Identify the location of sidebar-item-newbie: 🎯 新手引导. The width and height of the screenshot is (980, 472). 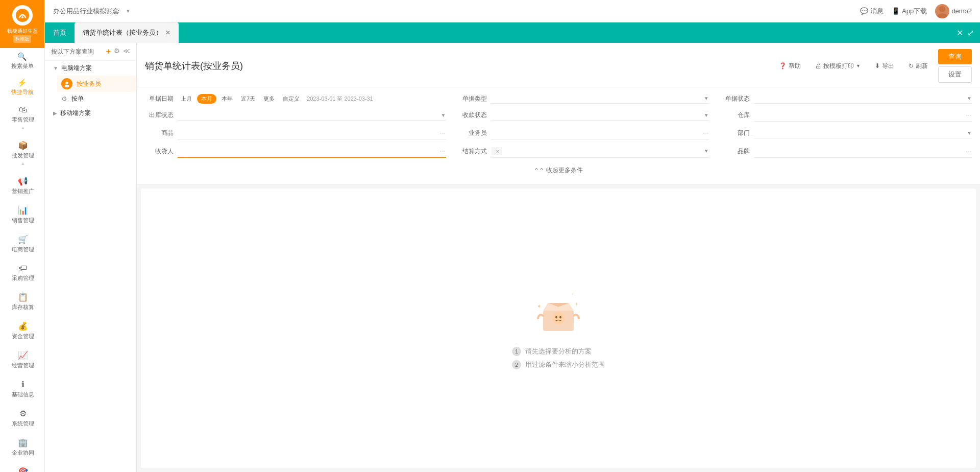
(22, 467).